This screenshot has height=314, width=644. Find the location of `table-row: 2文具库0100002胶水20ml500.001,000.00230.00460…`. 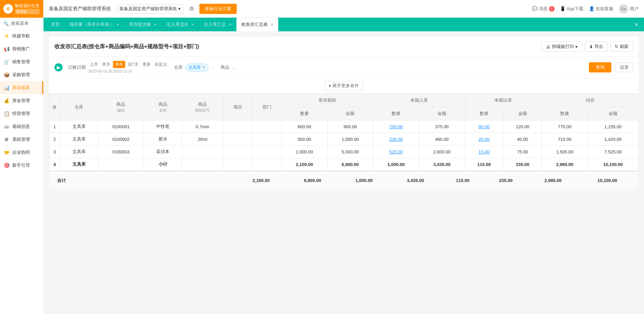

table-row: 2文具库0100002胶水20ml500.001,000.00230.00460… is located at coordinates (344, 139).